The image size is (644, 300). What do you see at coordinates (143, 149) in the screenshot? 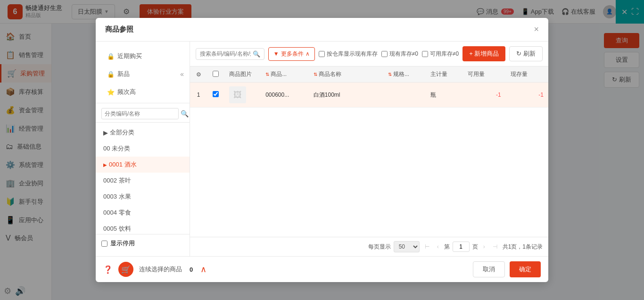
I see `category-panel: 🔒 近期购买 🔒 新品 ⭐ 频次高 «` at bounding box center [143, 149].